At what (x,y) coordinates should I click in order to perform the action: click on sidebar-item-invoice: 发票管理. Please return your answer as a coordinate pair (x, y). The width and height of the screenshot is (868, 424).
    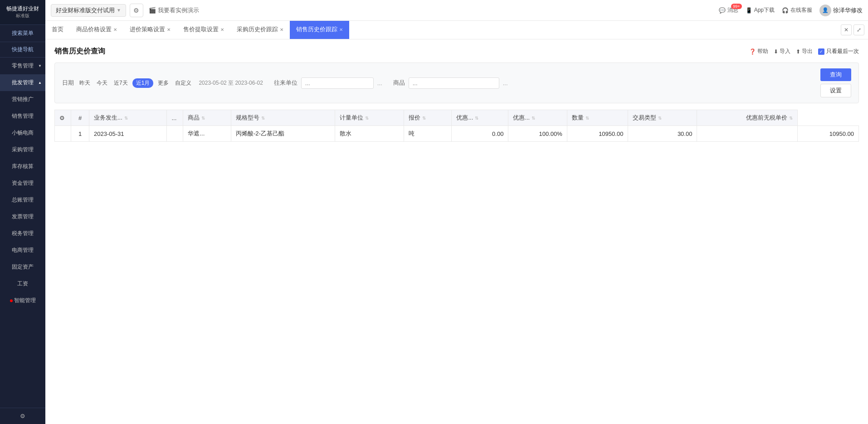
    Looking at the image, I should click on (23, 217).